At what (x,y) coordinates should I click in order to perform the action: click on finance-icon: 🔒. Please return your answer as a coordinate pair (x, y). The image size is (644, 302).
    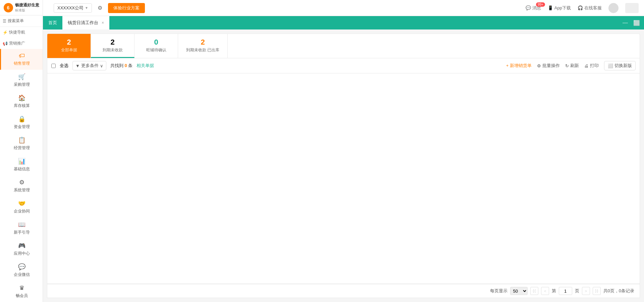
    Looking at the image, I should click on (22, 119).